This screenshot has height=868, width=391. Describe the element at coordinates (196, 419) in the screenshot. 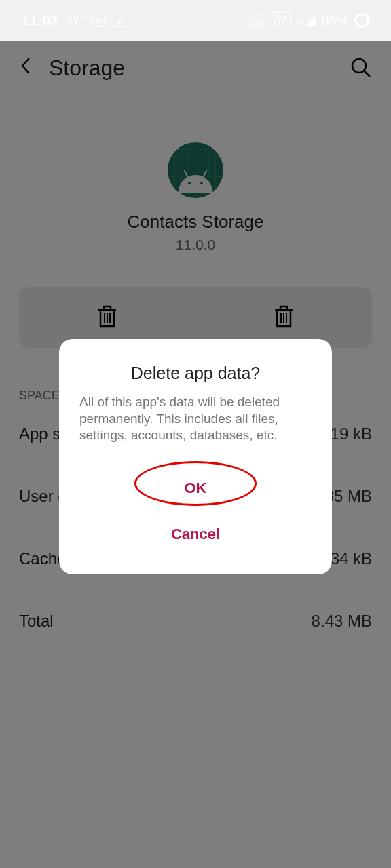

I see `dialog-body: All of this app's data will be deleted p…` at that location.